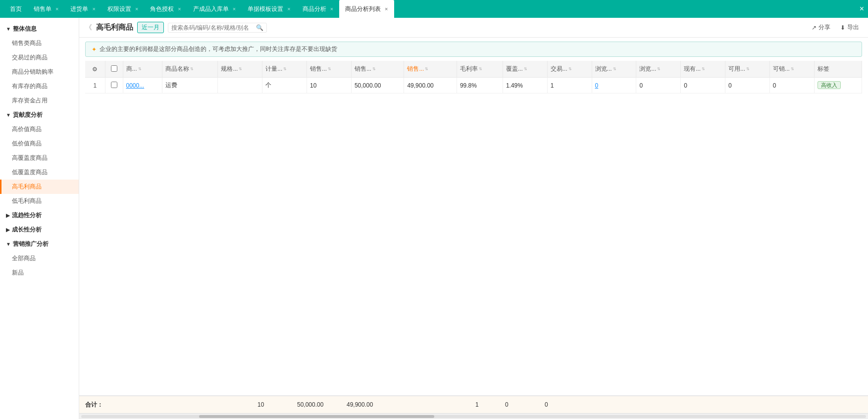  What do you see at coordinates (143, 86) in the screenshot?
I see `cell-code: 0000...` at bounding box center [143, 86].